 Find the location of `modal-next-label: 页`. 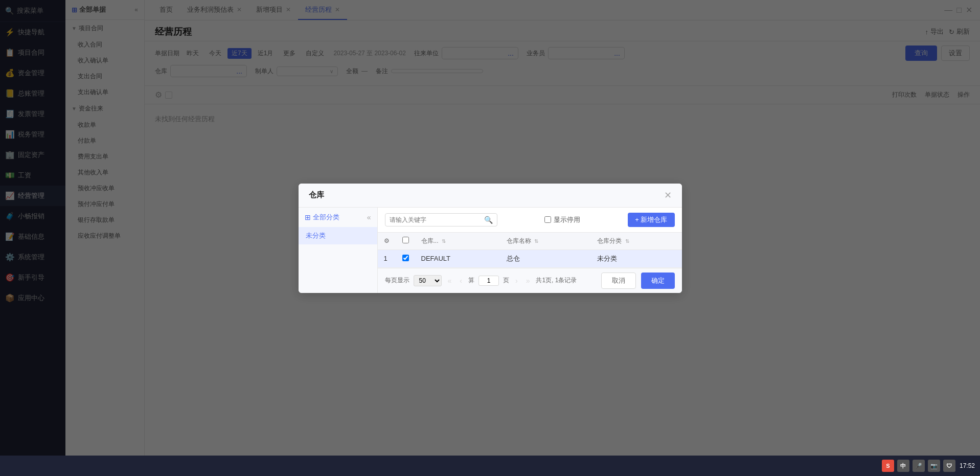

modal-next-label: 页 is located at coordinates (506, 280).